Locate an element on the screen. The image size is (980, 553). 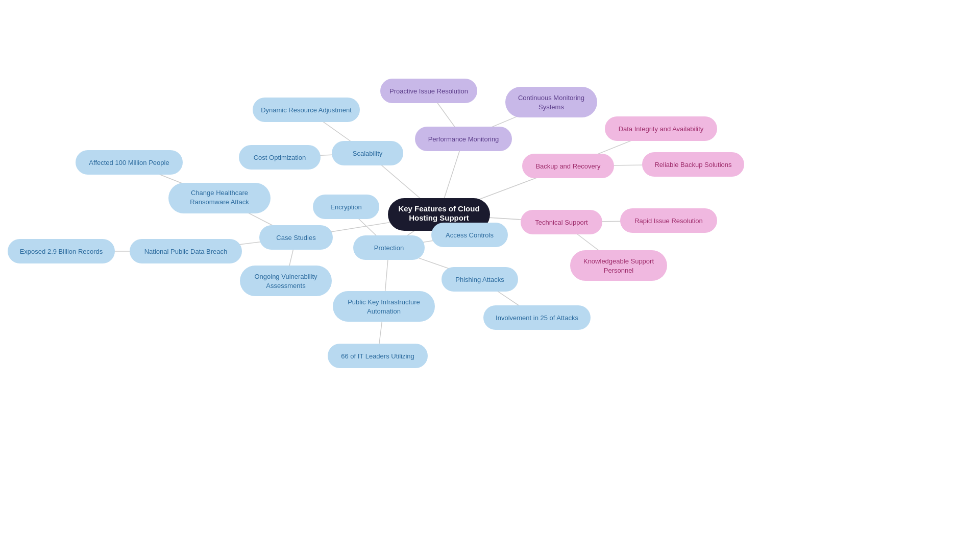
node-data-integrity: Data Integrity and Availability is located at coordinates (661, 129).